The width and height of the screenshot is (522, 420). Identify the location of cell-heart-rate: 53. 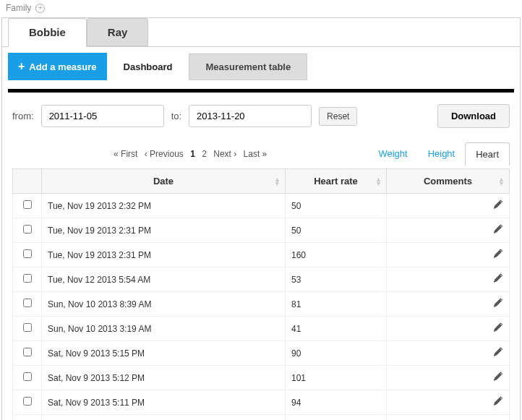
(336, 280).